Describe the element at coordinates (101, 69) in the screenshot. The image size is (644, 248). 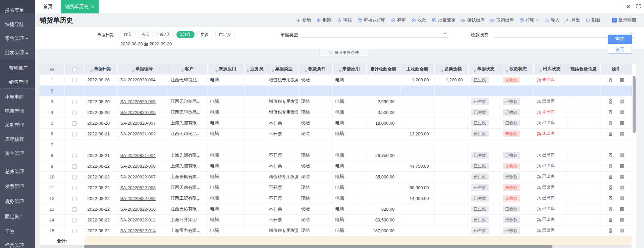
I see `column-header-单据日期: 单据日期` at that location.